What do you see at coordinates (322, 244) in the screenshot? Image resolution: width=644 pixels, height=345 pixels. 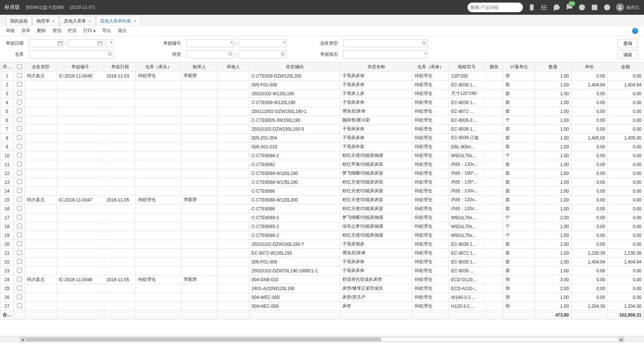 I see `table-row: 2025010102-DZW100L190-7子母床拖床待处理仓EC-8039 …` at bounding box center [322, 244].